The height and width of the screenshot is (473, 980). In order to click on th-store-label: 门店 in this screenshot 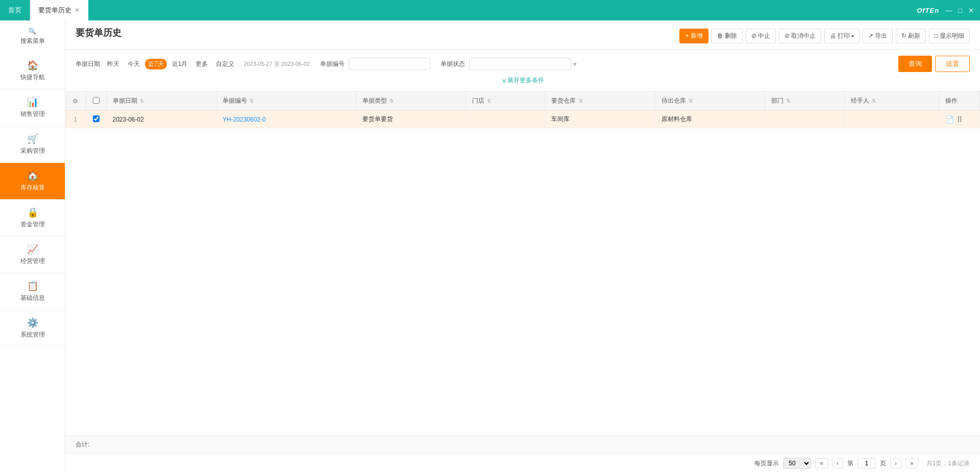, I will do `click(478, 101)`.